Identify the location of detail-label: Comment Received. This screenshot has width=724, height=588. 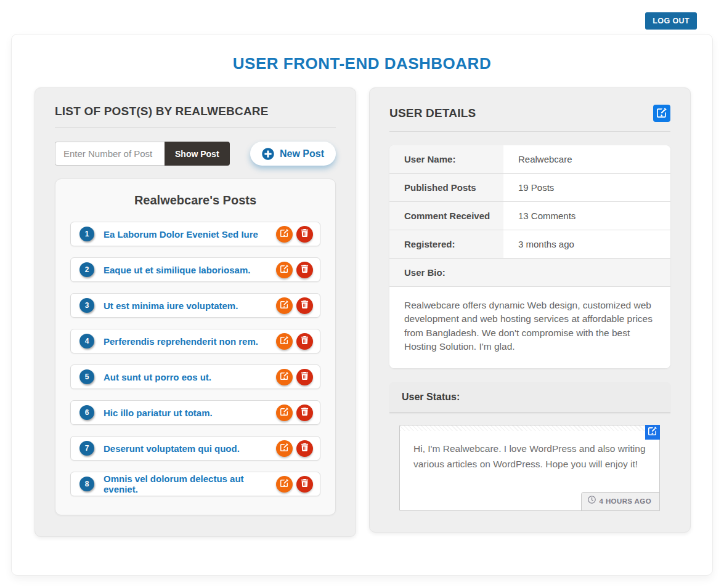
(446, 215).